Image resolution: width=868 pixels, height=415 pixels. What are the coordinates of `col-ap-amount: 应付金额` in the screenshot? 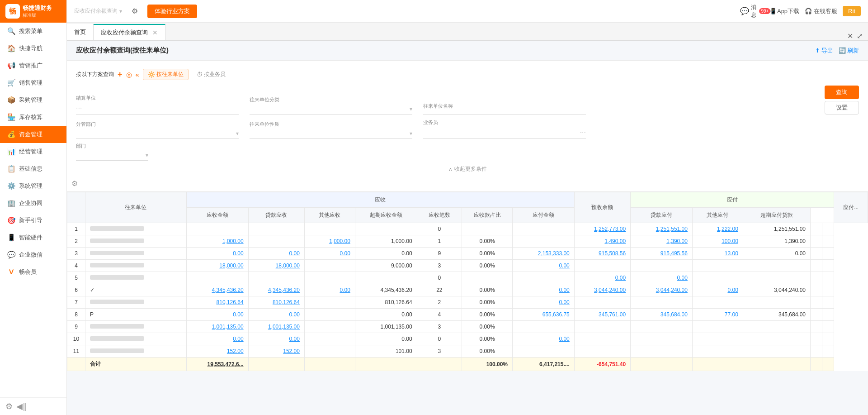 It's located at (543, 215).